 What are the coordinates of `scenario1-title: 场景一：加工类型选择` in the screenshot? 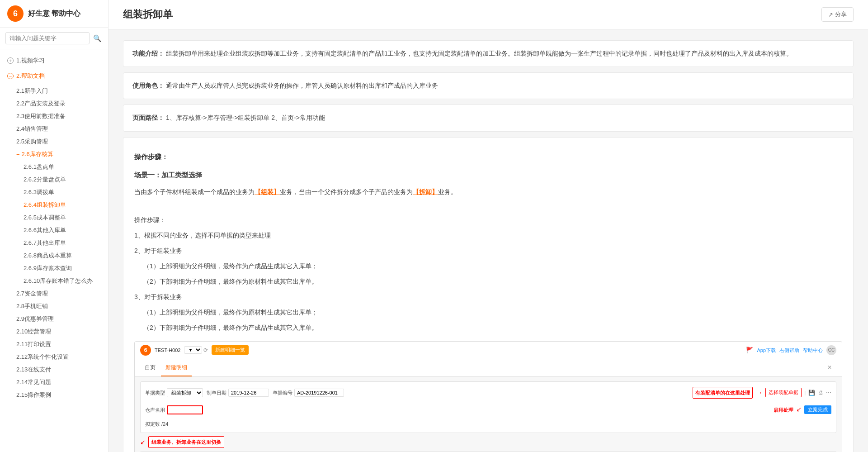 It's located at (488, 175).